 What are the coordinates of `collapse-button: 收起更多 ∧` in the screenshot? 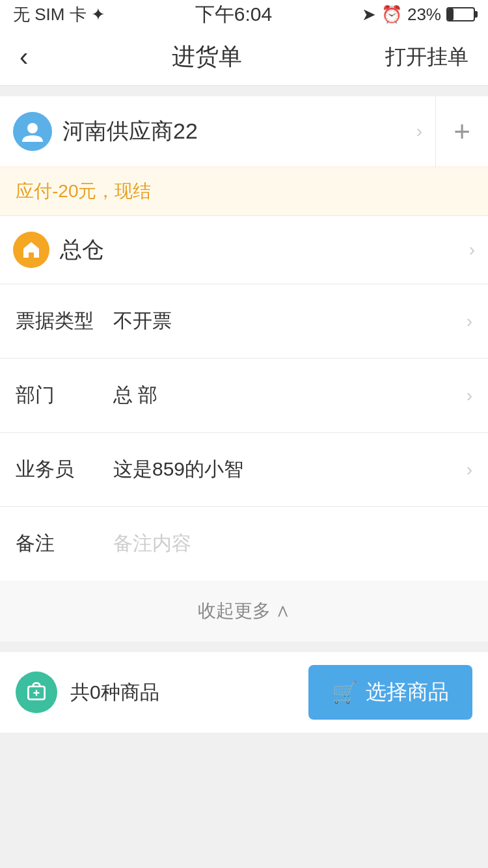 It's located at (244, 611).